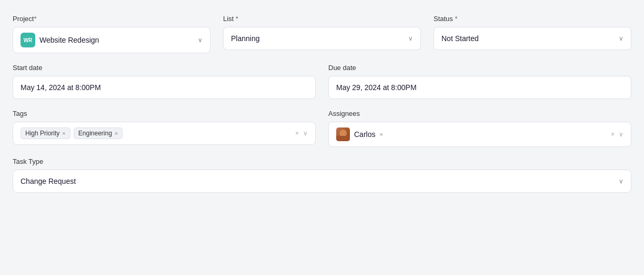 This screenshot has height=275, width=644. What do you see at coordinates (343, 134) in the screenshot?
I see `avatar-image` at bounding box center [343, 134].